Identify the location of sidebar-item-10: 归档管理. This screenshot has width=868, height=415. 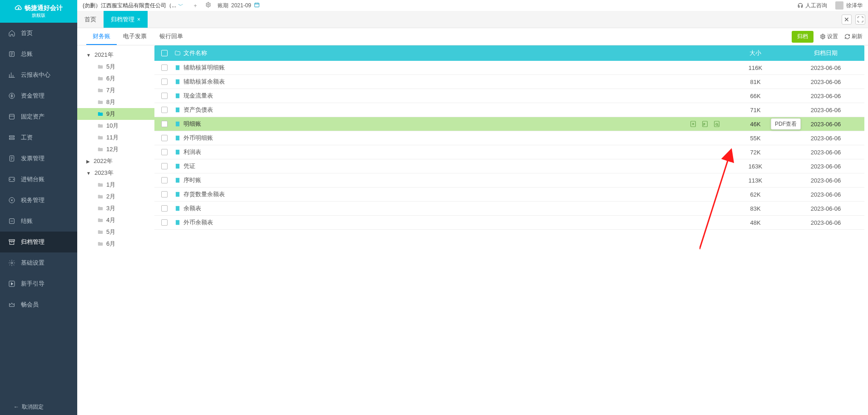
(39, 242).